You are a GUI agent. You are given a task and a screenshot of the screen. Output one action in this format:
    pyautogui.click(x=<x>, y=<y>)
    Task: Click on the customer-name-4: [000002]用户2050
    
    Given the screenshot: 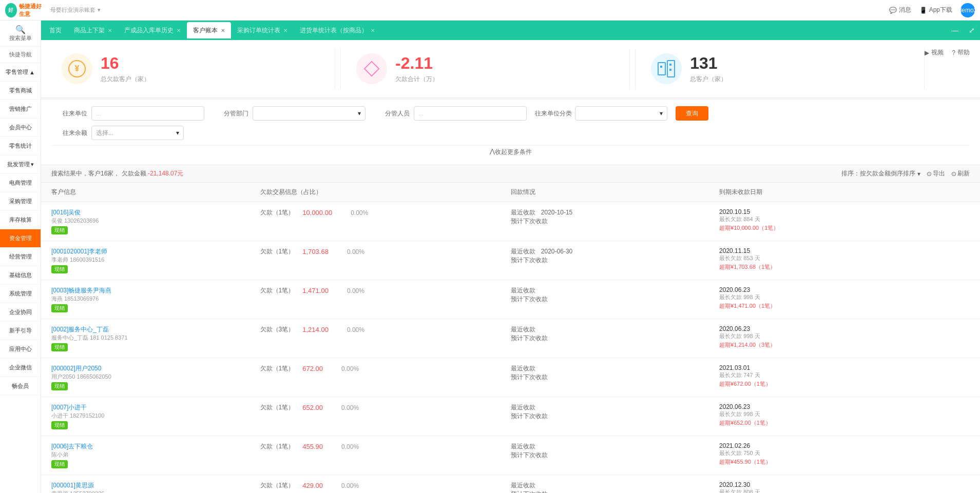 What is the action you would take?
    pyautogui.click(x=76, y=368)
    